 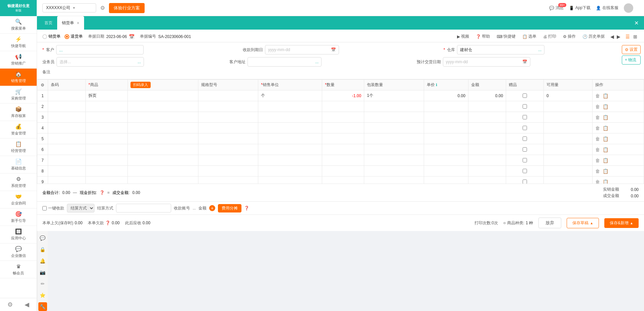 I want to click on sidebar-settings-icon: ⚙, so click(x=10, y=305).